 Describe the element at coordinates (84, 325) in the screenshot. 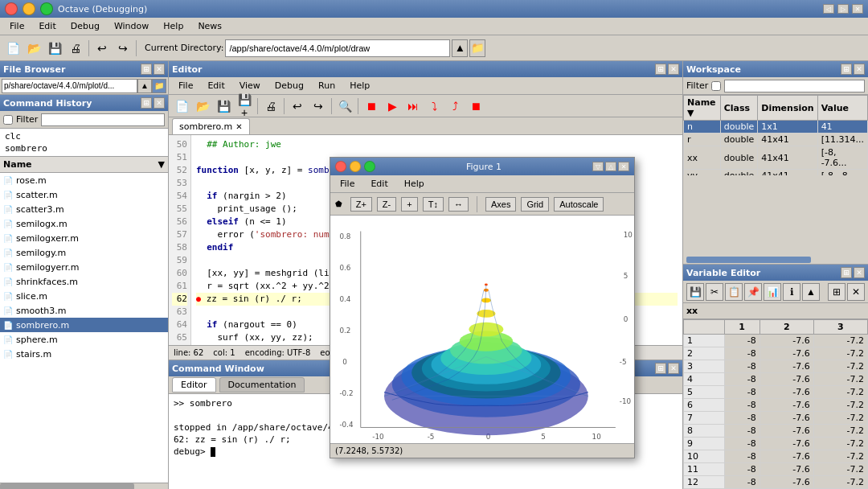

I see `file-item-sombrero: 📄sombrero.m` at that location.